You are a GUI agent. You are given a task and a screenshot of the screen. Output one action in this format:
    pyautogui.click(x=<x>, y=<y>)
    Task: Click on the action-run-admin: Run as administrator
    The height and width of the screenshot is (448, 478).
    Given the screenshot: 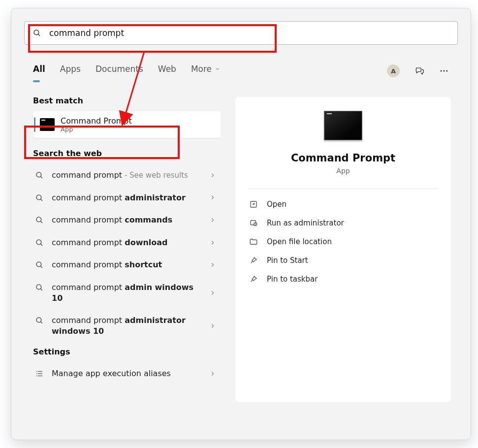 What is the action you would take?
    pyautogui.click(x=343, y=223)
    